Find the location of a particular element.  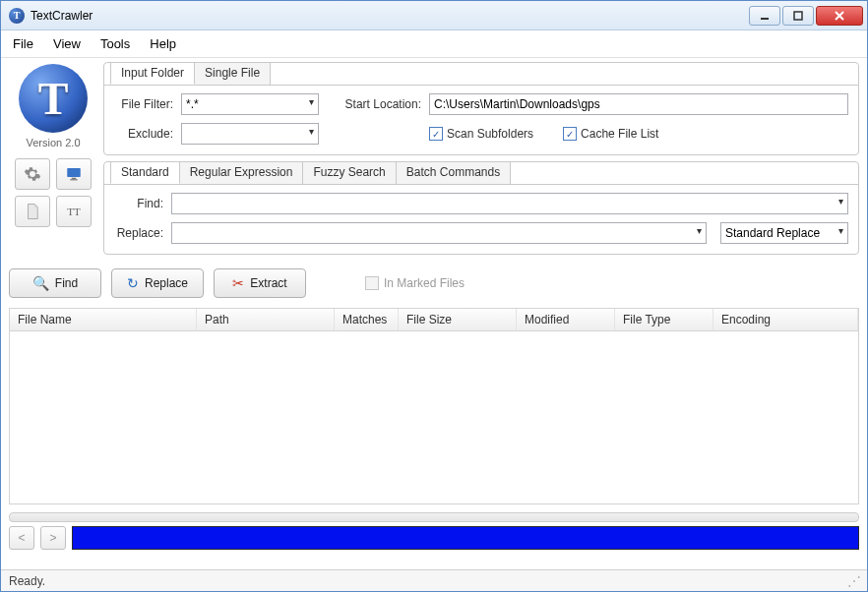

maximize-button is located at coordinates (798, 16).